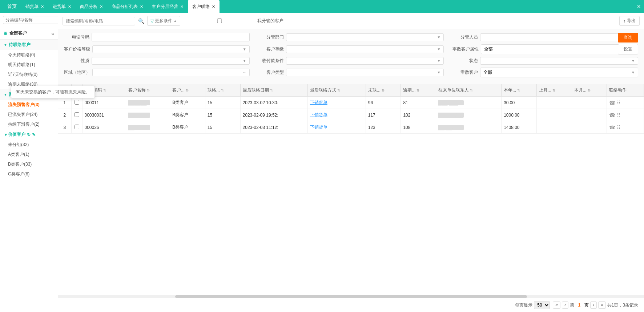 This screenshot has width=644, height=312. What do you see at coordinates (65, 115) in the screenshot?
I see `cell-index-1: 2` at bounding box center [65, 115].